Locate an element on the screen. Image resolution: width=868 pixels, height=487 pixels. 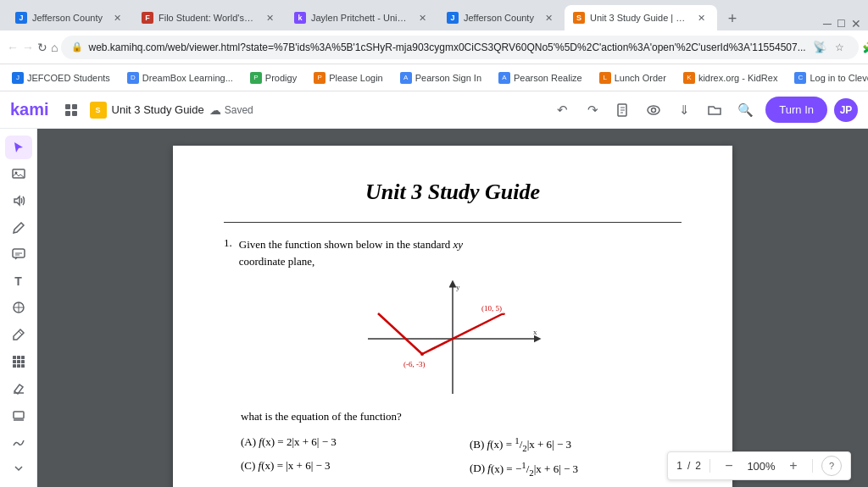
close-window-button: ✕ is located at coordinates (856, 24).